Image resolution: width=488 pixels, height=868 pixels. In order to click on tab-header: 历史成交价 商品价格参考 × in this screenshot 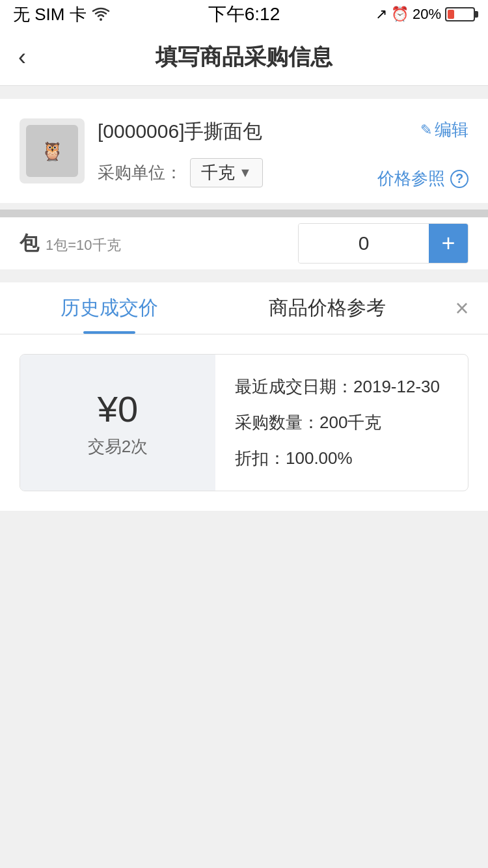, I will do `click(244, 308)`.